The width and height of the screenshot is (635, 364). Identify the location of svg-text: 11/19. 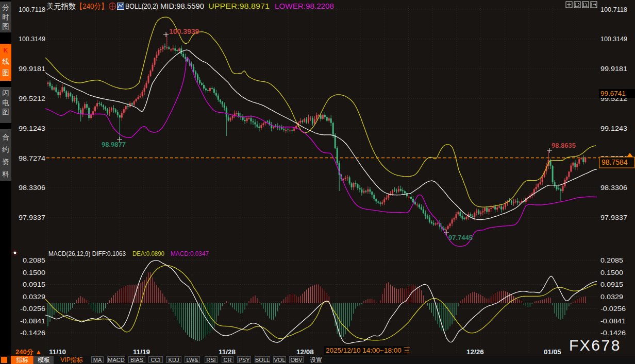
(141, 352).